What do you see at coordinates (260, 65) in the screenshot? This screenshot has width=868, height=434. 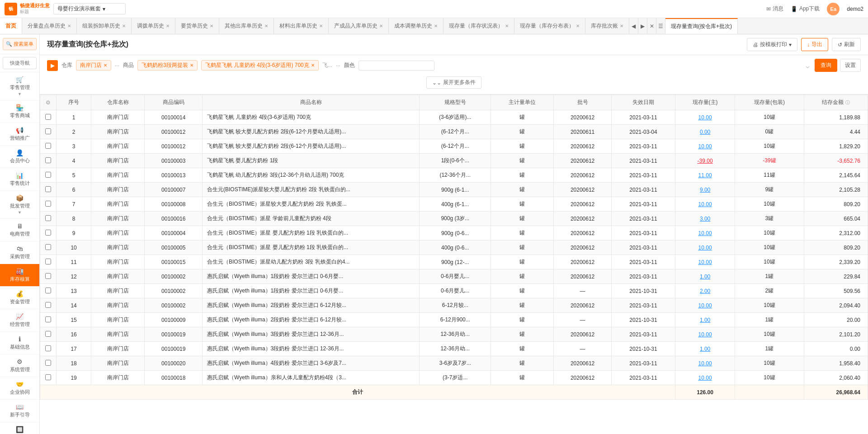 I see `product-tag-2: 飞鹤星飞帆 儿童奶粉 4段(3-6岁适用) 700克 ✕` at bounding box center [260, 65].